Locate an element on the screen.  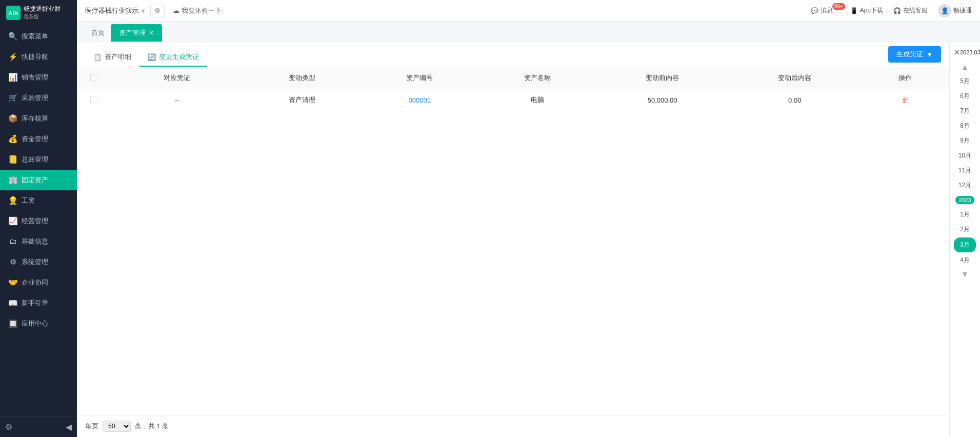
sidebar-item-operations: 📈 经营管理 is located at coordinates (38, 221).